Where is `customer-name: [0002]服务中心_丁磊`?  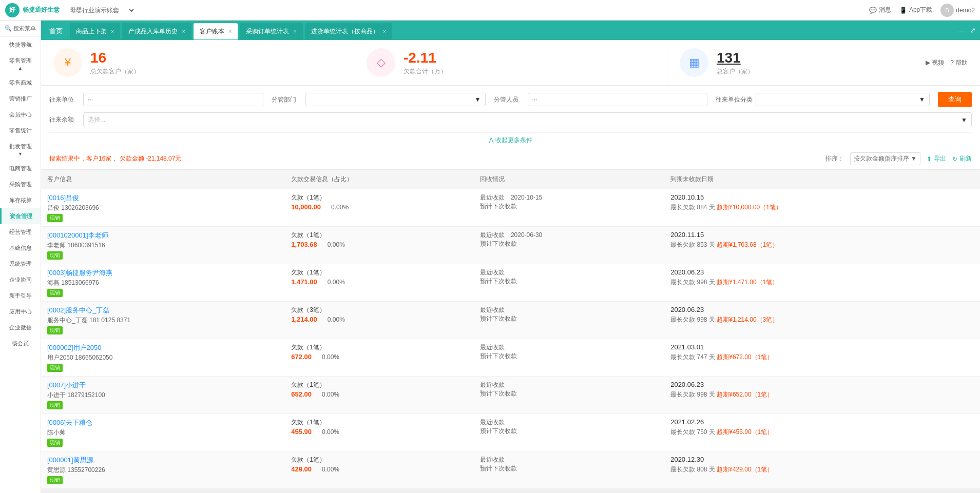 customer-name: [0002]服务中心_丁磊 is located at coordinates (163, 310).